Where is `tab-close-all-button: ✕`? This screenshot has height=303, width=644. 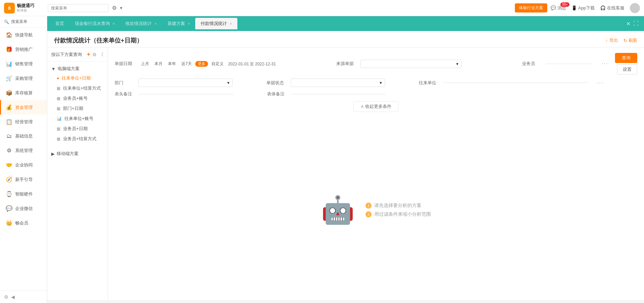 tab-close-all-button: ✕ is located at coordinates (628, 24).